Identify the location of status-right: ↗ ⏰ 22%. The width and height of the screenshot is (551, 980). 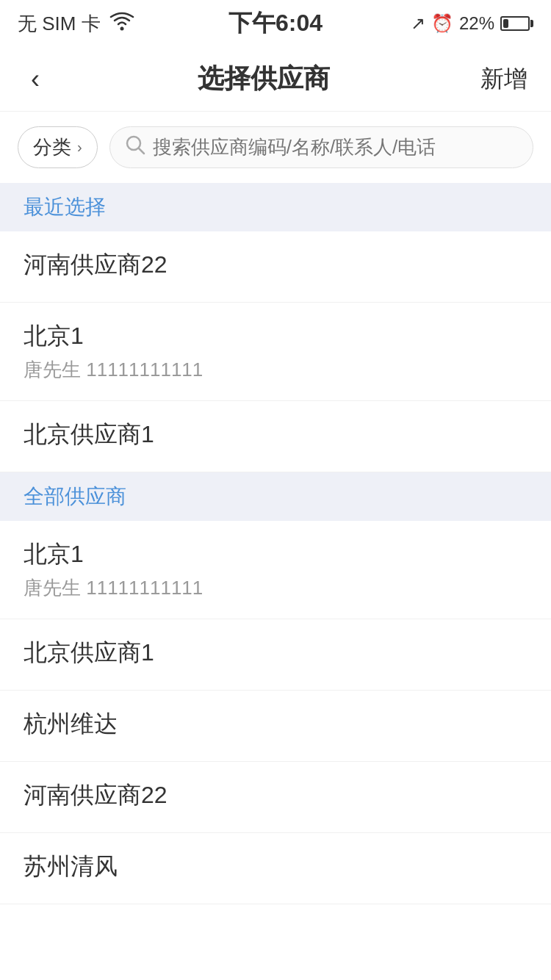
(472, 24).